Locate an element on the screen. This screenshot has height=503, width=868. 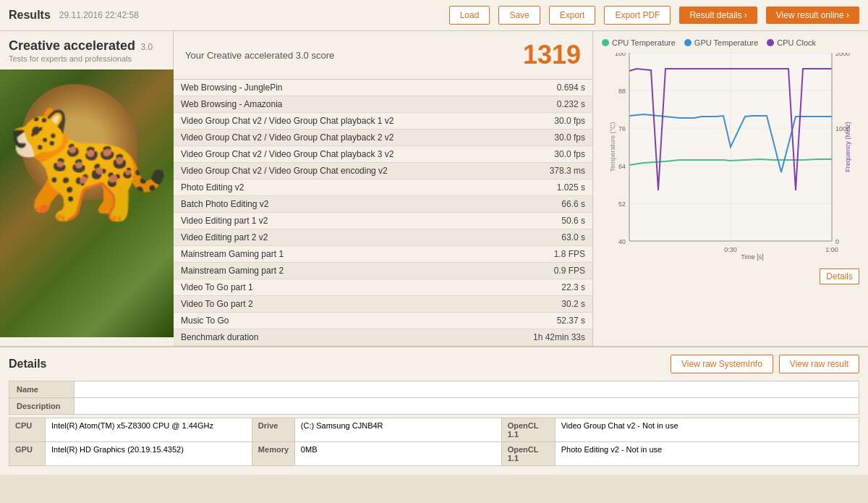
opencl1-label: OpenCL 1.1 is located at coordinates (528, 430).